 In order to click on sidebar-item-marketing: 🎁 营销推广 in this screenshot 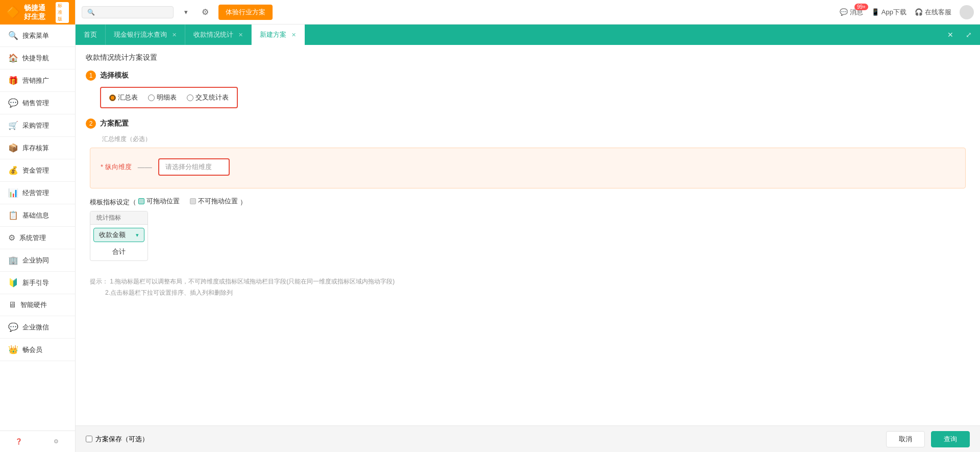, I will do `click(38, 81)`.